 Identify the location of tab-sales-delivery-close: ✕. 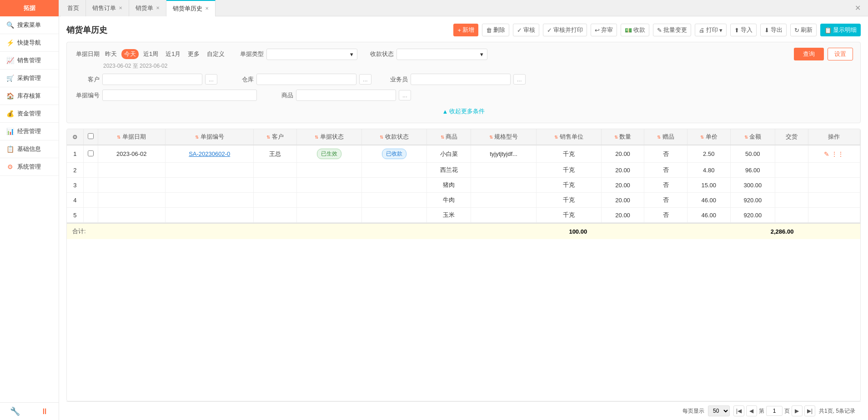
(158, 8).